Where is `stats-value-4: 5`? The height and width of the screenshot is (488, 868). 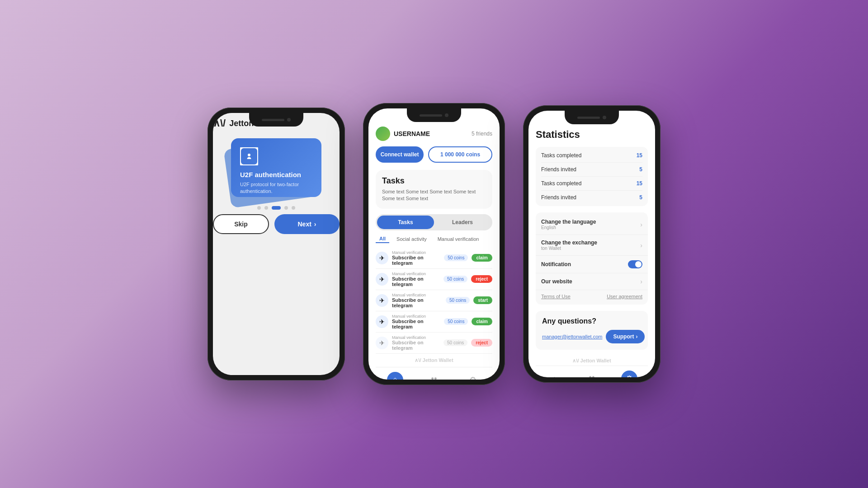 stats-value-4: 5 is located at coordinates (641, 197).